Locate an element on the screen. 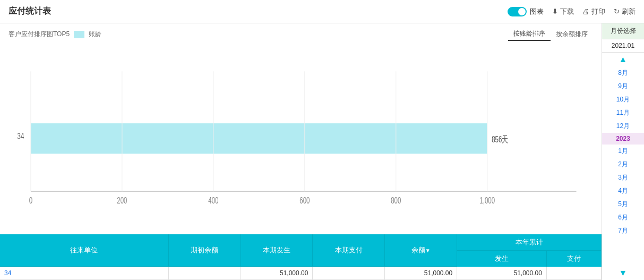 Image resolution: width=644 pixels, height=280 pixels. vendor-link: 34 is located at coordinates (7, 273).